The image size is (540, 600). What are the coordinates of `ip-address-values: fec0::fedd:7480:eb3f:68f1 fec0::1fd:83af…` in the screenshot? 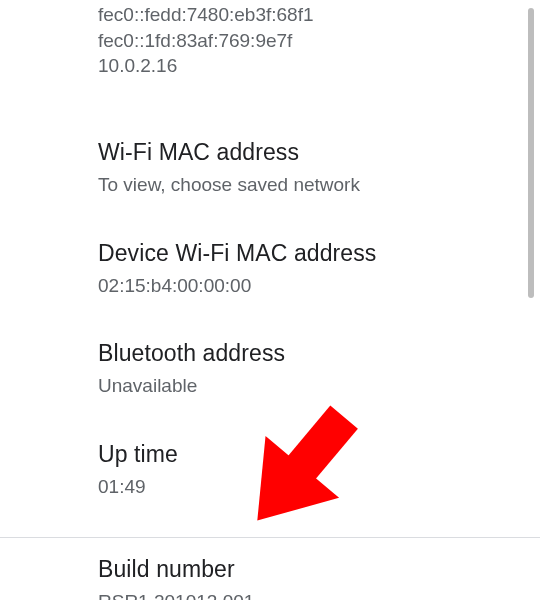 It's located at (309, 48).